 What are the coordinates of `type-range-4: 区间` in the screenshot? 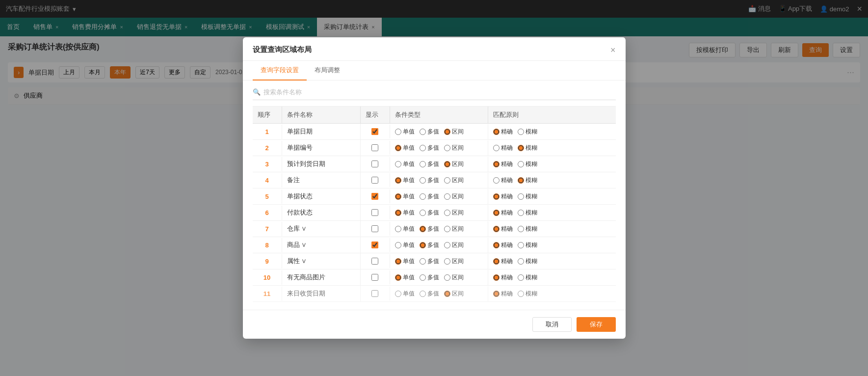 It's located at (454, 181).